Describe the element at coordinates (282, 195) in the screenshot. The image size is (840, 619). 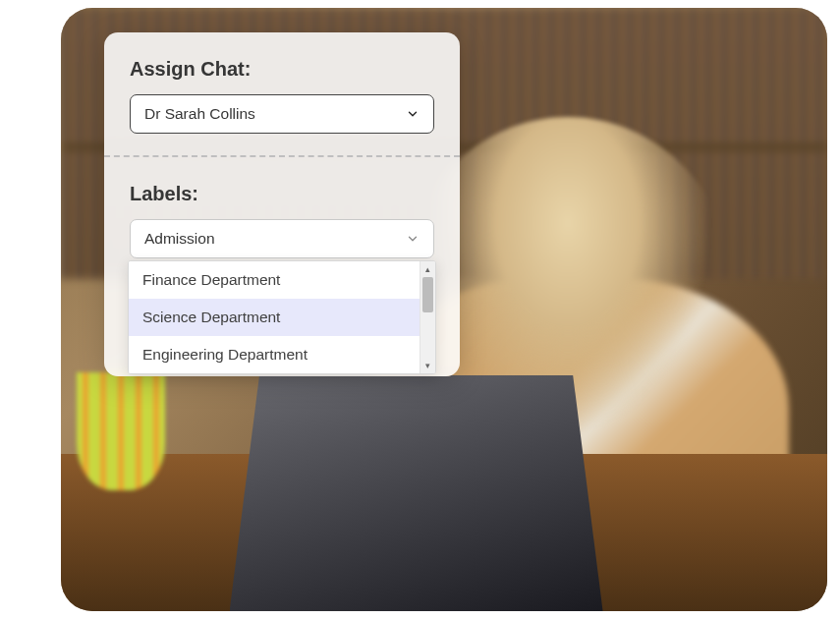
I see `labels-label: Labels:` at that location.